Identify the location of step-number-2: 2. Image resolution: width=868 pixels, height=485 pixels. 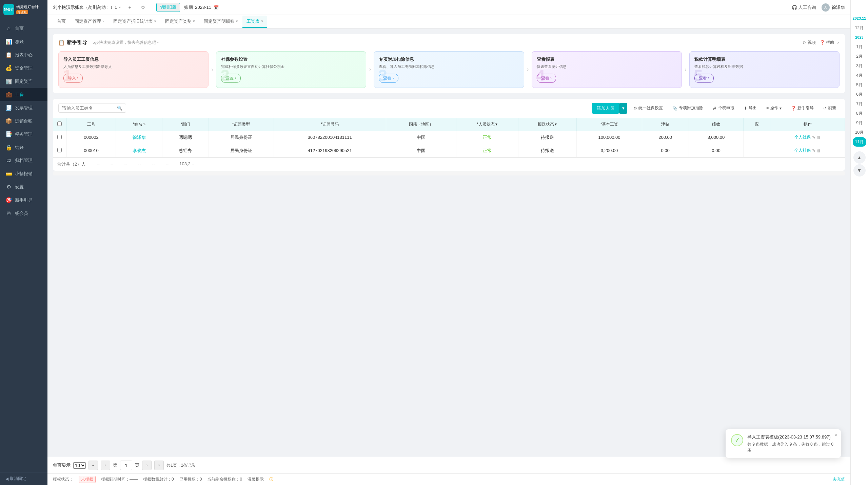
(225, 75).